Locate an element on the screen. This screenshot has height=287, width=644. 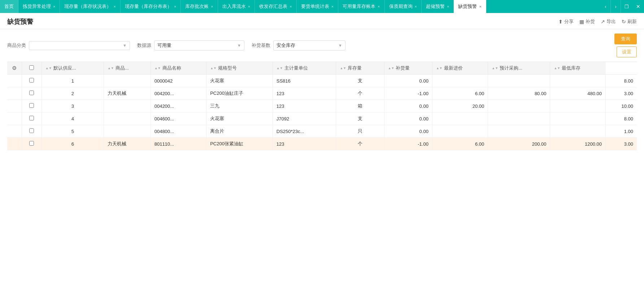
replenish-btn: ▦ 补货 is located at coordinates (587, 22).